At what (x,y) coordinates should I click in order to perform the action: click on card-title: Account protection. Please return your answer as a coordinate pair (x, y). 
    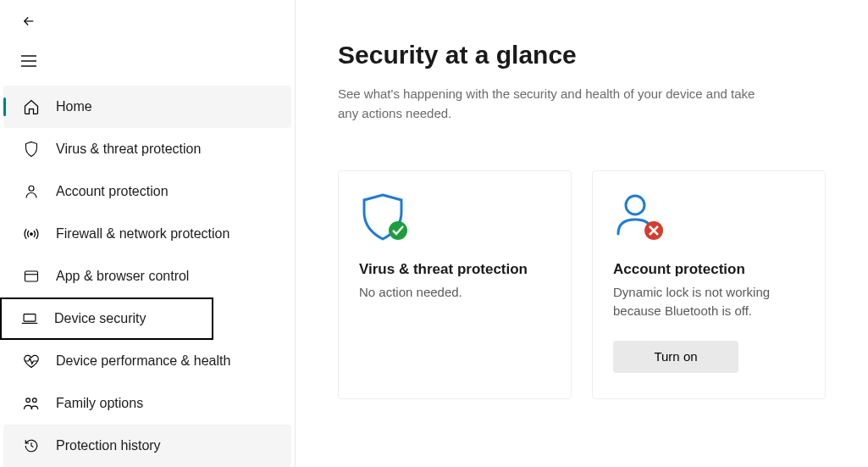
    Looking at the image, I should click on (709, 270).